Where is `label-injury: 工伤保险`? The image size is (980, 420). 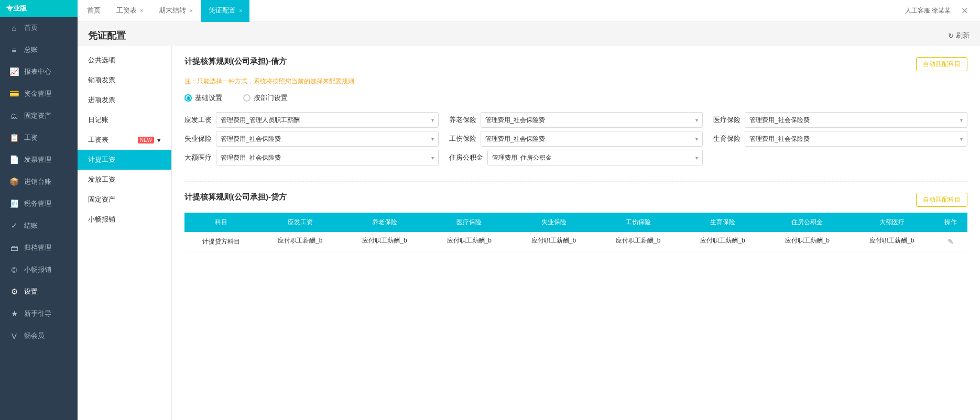 label-injury: 工伤保险 is located at coordinates (463, 139).